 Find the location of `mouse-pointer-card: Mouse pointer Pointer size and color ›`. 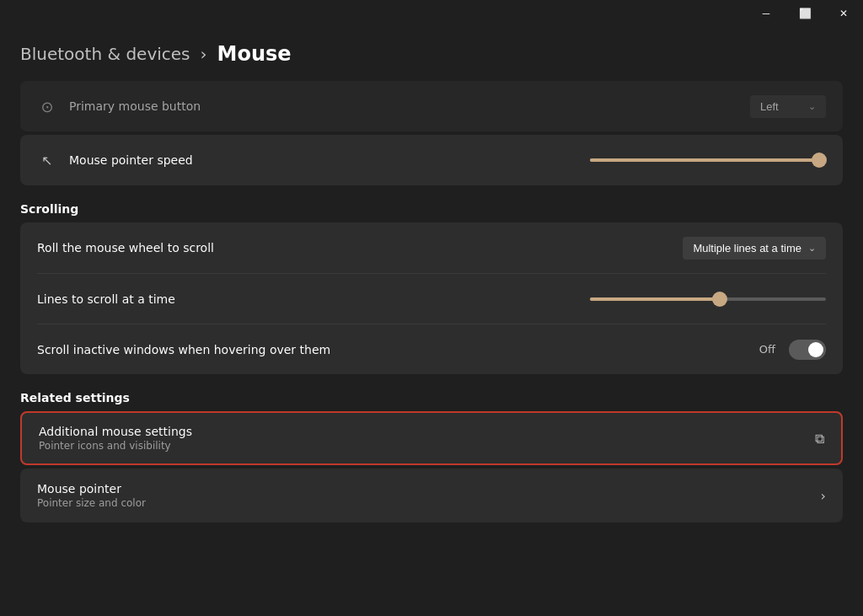

mouse-pointer-card: Mouse pointer Pointer size and color › is located at coordinates (432, 495).